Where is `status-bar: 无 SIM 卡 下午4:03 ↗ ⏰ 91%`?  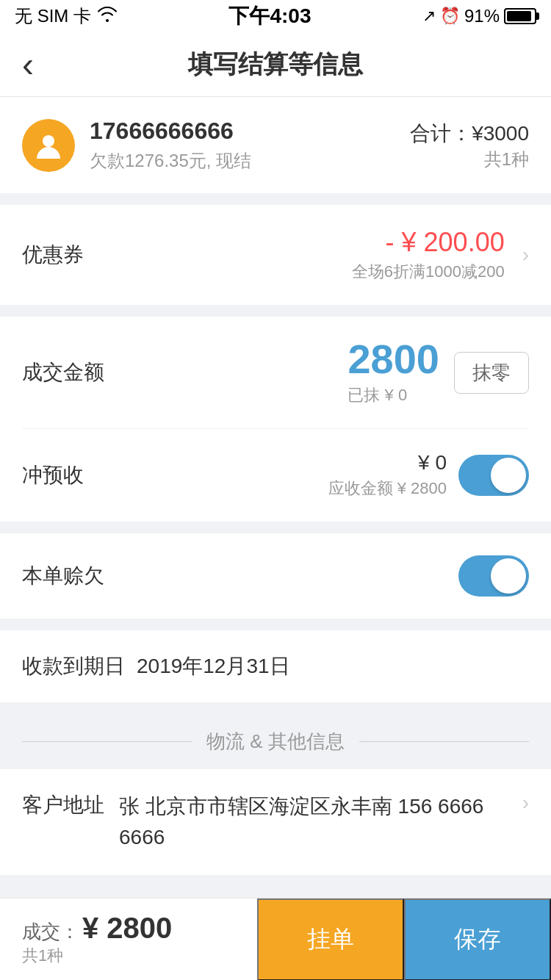 status-bar: 无 SIM 卡 下午4:03 ↗ ⏰ 91% is located at coordinates (276, 16).